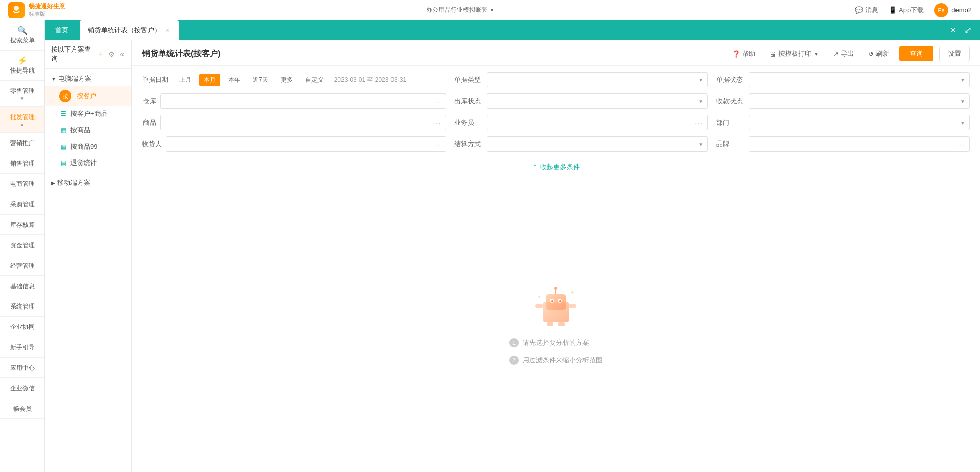 This screenshot has height=472, width=980. Describe the element at coordinates (954, 54) in the screenshot. I see `settings-btn: 设置` at that location.